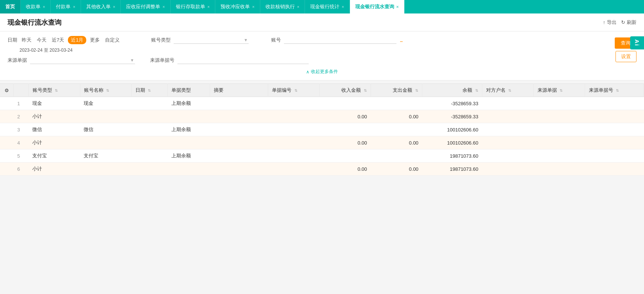 This screenshot has width=644, height=294. What do you see at coordinates (345, 91) in the screenshot?
I see `col-income: 收入金额 ⇅` at bounding box center [345, 91].